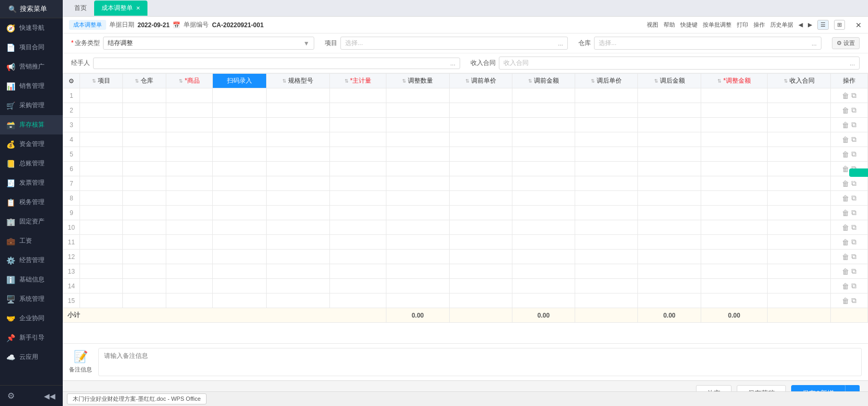  What do you see at coordinates (121, 8) in the screenshot?
I see `tab-cost-adjust: 成本调整单 ✕` at bounding box center [121, 8].